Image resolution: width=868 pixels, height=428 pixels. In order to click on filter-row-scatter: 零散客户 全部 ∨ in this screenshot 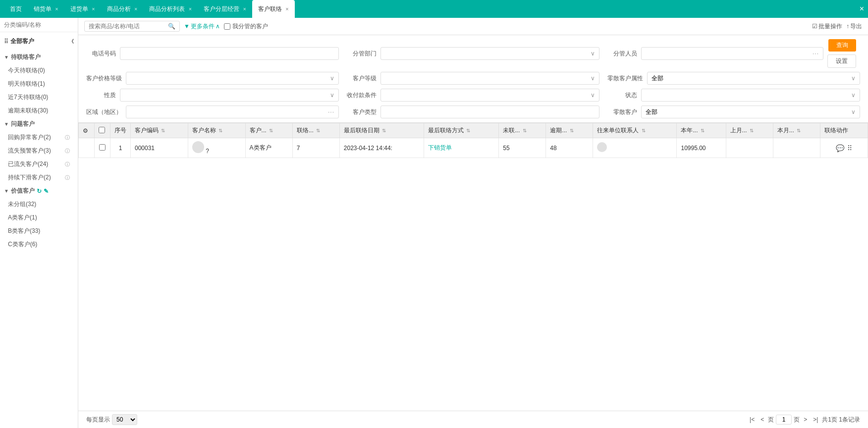, I will do `click(734, 112)`.